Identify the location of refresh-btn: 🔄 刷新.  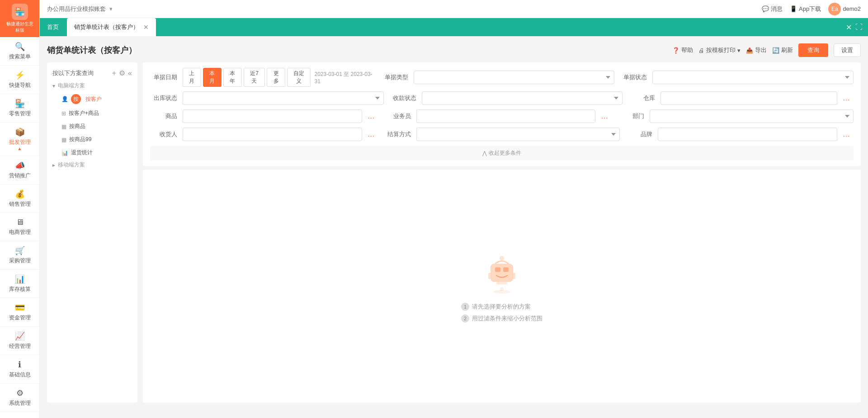
(783, 50).